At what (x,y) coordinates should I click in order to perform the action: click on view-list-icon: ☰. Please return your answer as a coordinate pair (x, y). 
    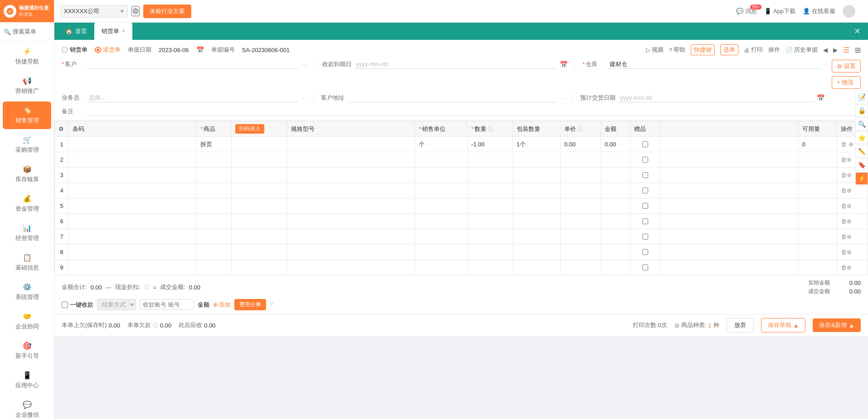
    Looking at the image, I should click on (846, 50).